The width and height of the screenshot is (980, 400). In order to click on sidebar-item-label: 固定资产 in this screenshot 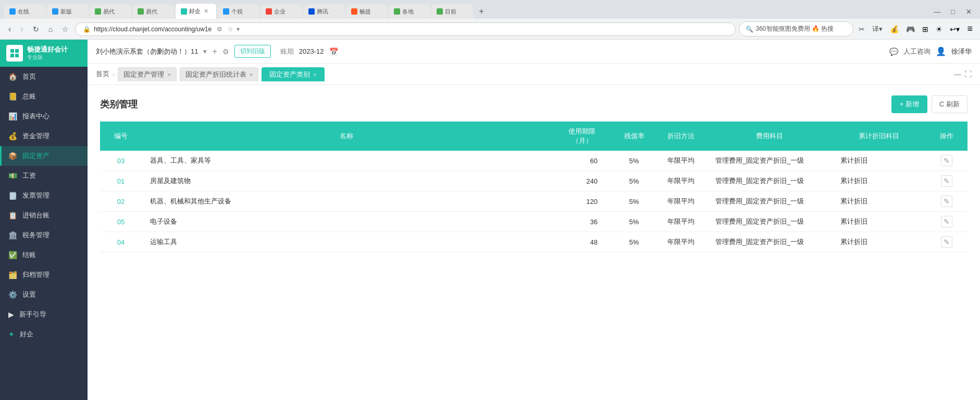, I will do `click(36, 156)`.